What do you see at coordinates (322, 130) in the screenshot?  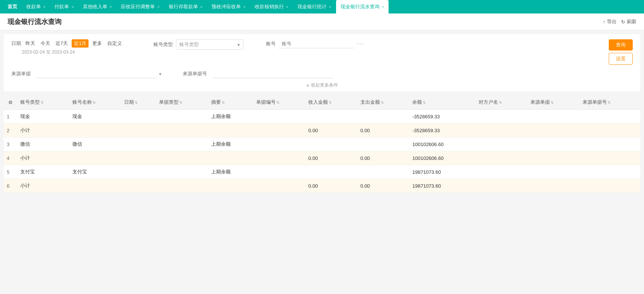 I see `table-row: 2小计0.000.00-3528659.33` at bounding box center [322, 130].